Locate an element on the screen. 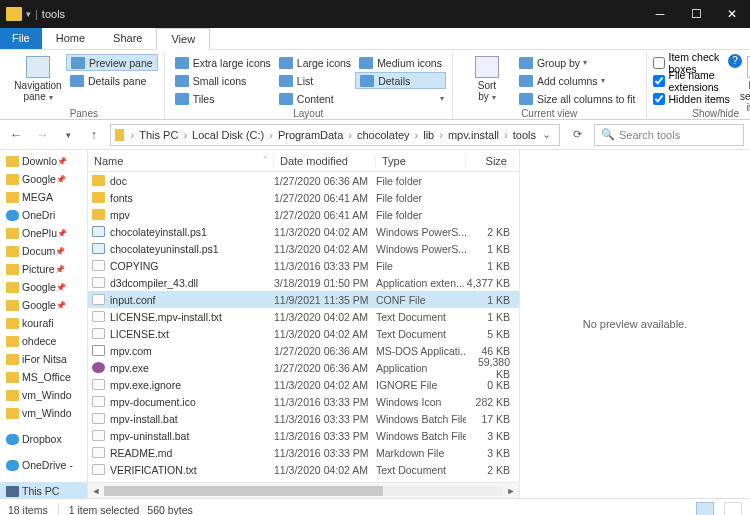 The height and width of the screenshot is (515, 750). layout-tiles: Tiles is located at coordinates (223, 98).